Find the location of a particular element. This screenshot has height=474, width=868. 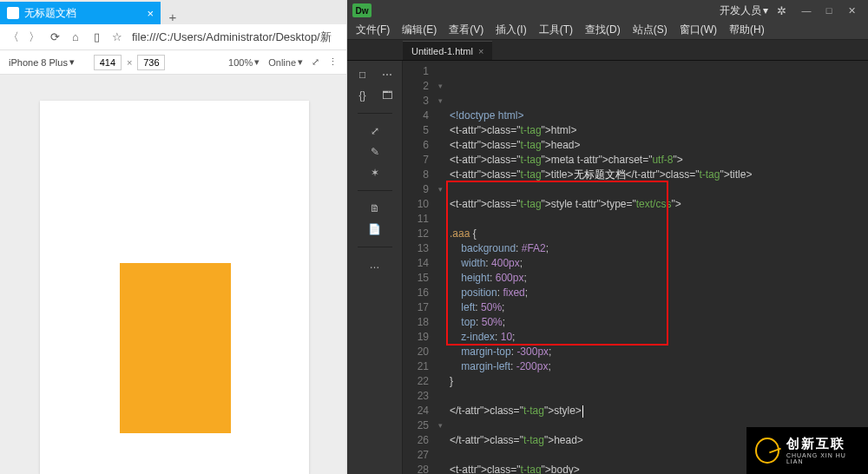

browser-tabbar: 无标题文档 × + is located at coordinates (174, 12).